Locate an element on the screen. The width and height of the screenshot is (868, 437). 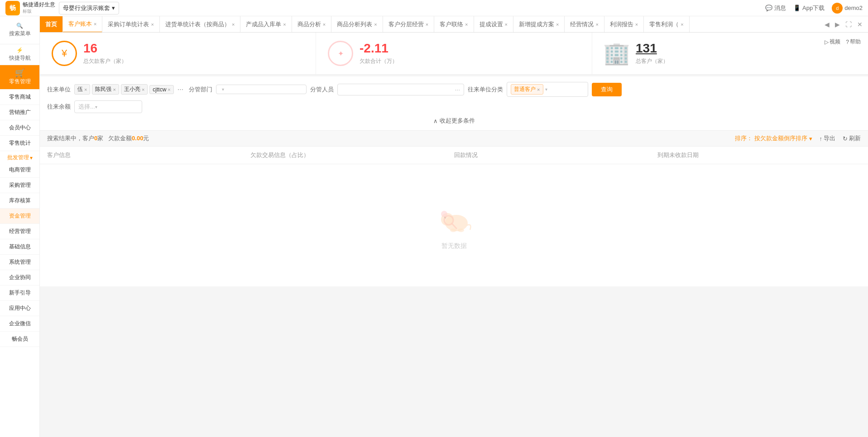
tab-purchase-order-stats: 采购订单统计表 × is located at coordinates (131, 24).